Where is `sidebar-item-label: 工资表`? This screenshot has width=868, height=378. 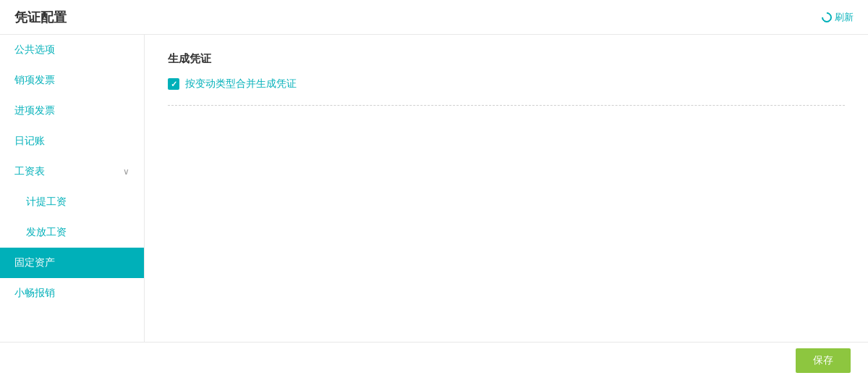
sidebar-item-label: 工资表 is located at coordinates (30, 172).